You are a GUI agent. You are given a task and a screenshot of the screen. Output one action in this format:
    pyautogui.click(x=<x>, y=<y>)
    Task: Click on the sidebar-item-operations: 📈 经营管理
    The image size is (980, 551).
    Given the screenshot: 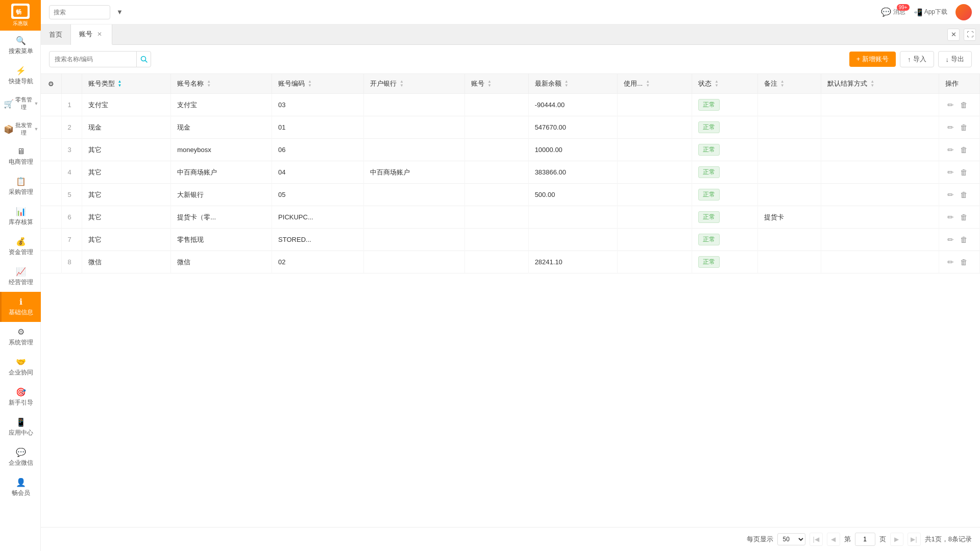 What is the action you would take?
    pyautogui.click(x=20, y=277)
    